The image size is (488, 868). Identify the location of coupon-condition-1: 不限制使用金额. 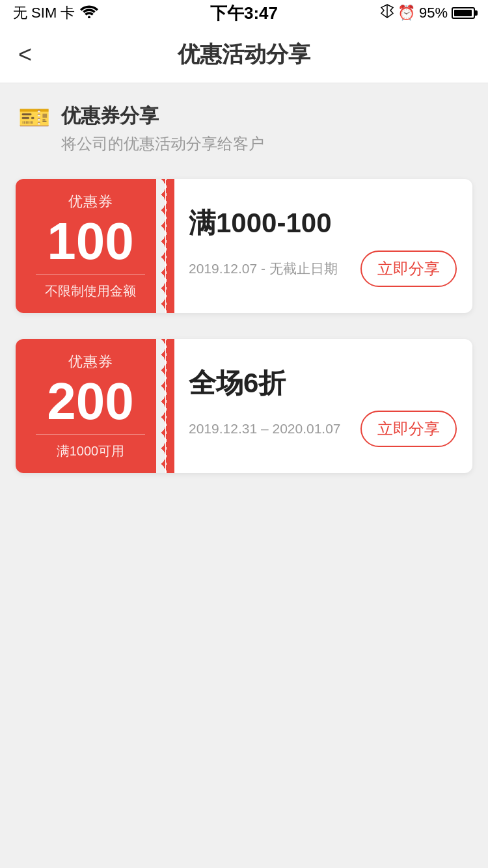
(90, 292).